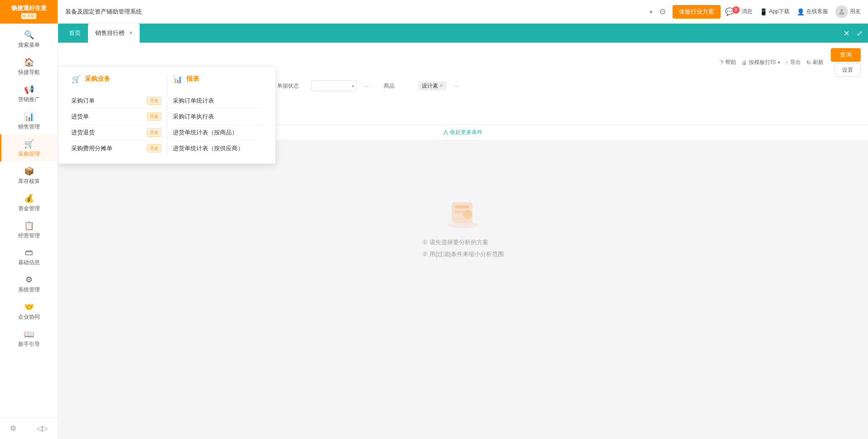 The width and height of the screenshot is (868, 439). What do you see at coordinates (846, 63) in the screenshot?
I see `action-btn-group: 查询 设置` at bounding box center [846, 63].